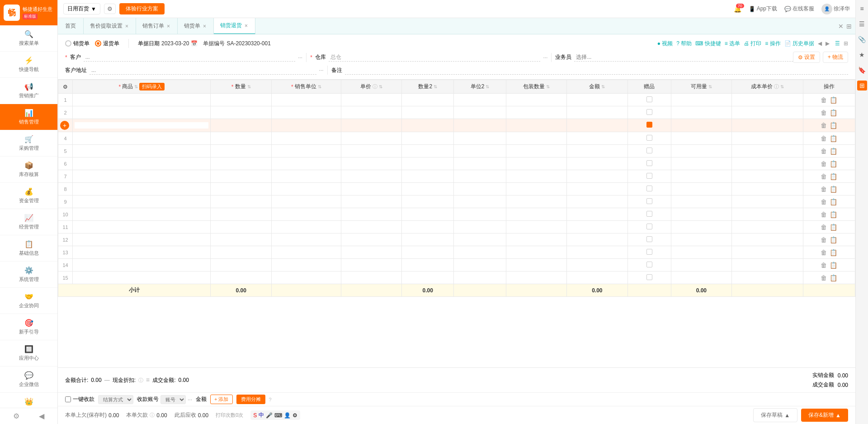 This screenshot has width=868, height=424. I want to click on right-panel-icon3: 📎, so click(862, 39).